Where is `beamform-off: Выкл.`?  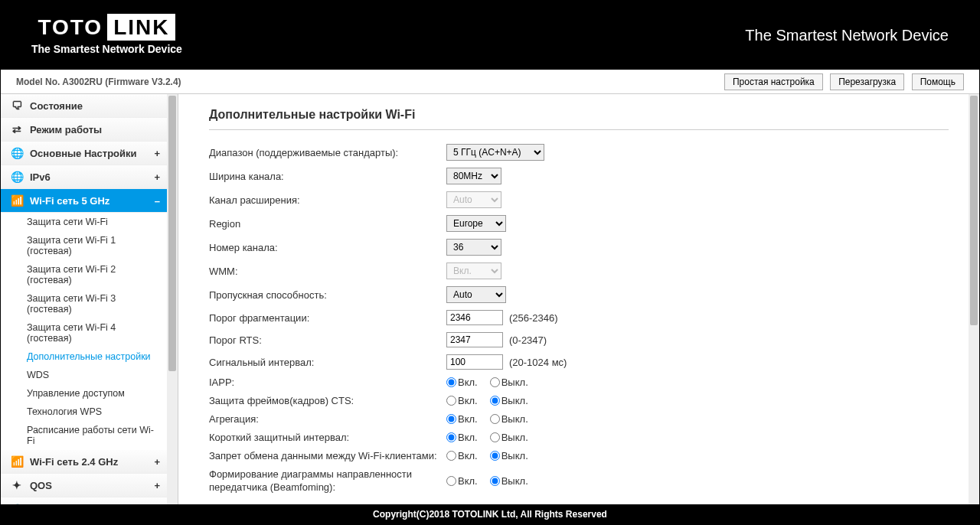
beamform-off: Выкл. is located at coordinates (509, 481).